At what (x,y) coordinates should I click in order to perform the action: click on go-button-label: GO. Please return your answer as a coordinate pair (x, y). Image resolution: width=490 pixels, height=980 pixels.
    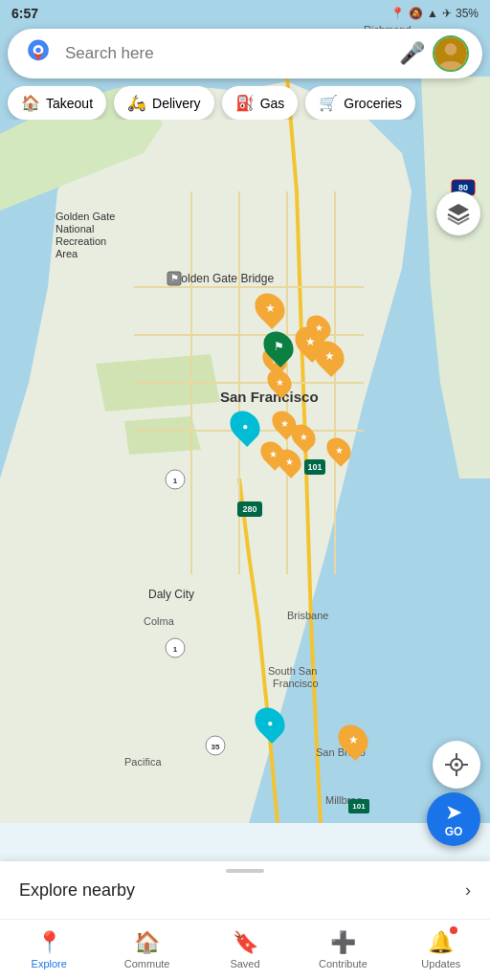
    Looking at the image, I should click on (454, 832).